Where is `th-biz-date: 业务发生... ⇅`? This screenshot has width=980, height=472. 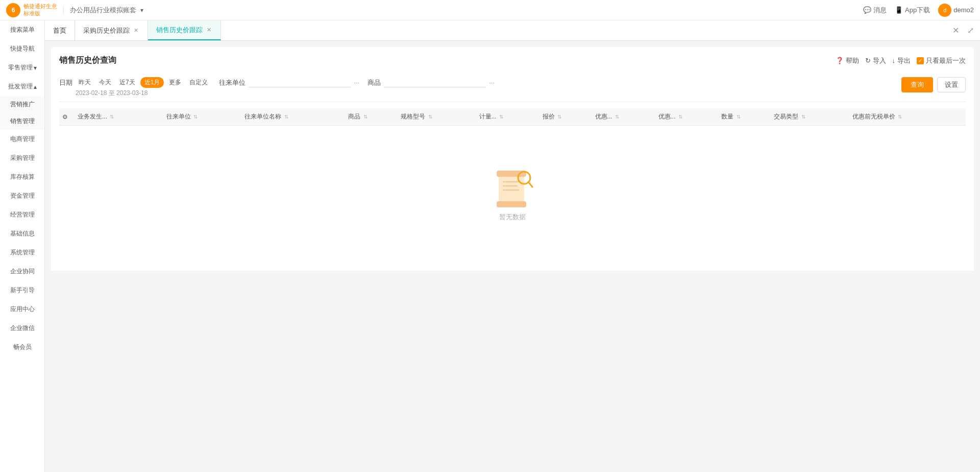
th-biz-date: 业务发生... ⇅ is located at coordinates (119, 117).